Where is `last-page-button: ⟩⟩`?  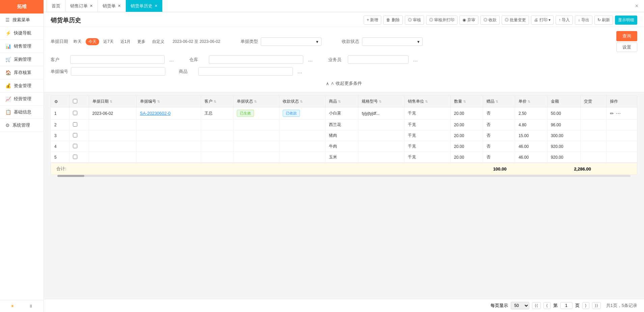 last-page-button: ⟩⟩ is located at coordinates (596, 306).